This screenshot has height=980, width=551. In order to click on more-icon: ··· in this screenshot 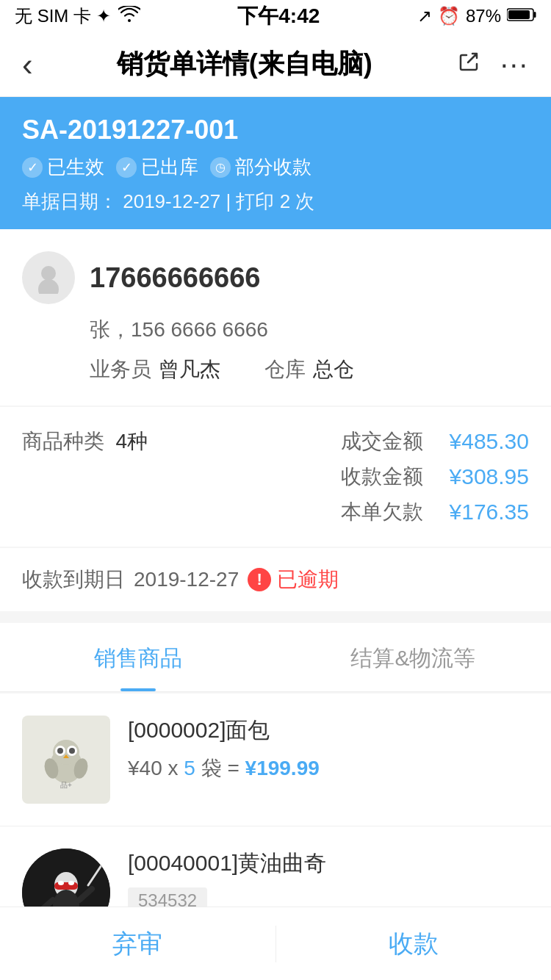, I will do `click(514, 65)`.